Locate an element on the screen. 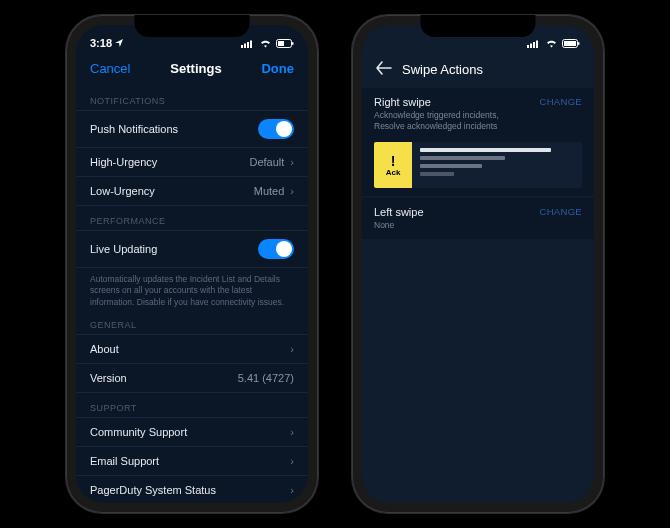 This screenshot has width=670, height=528. row-label: Low-Urgency is located at coordinates (122, 191).